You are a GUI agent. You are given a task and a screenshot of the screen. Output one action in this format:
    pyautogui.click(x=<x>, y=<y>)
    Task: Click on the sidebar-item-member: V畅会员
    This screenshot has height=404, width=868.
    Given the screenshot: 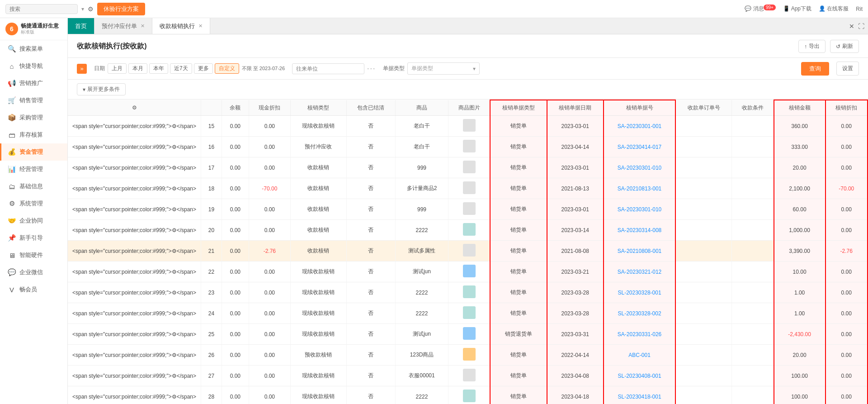 What is the action you would take?
    pyautogui.click(x=33, y=290)
    